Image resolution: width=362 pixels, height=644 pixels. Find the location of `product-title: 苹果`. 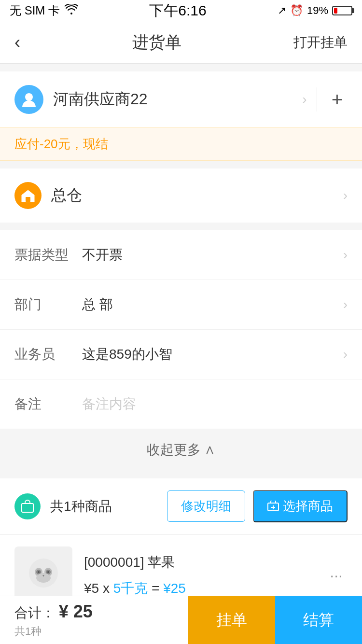

product-title: 苹果 is located at coordinates (161, 562).